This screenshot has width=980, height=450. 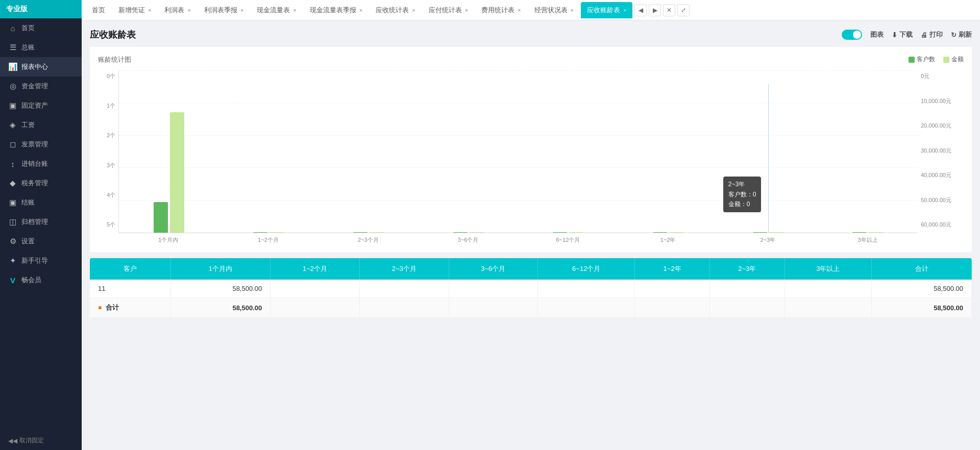 What do you see at coordinates (902, 35) in the screenshot?
I see `download-button: ⬇ 下载` at bounding box center [902, 35].